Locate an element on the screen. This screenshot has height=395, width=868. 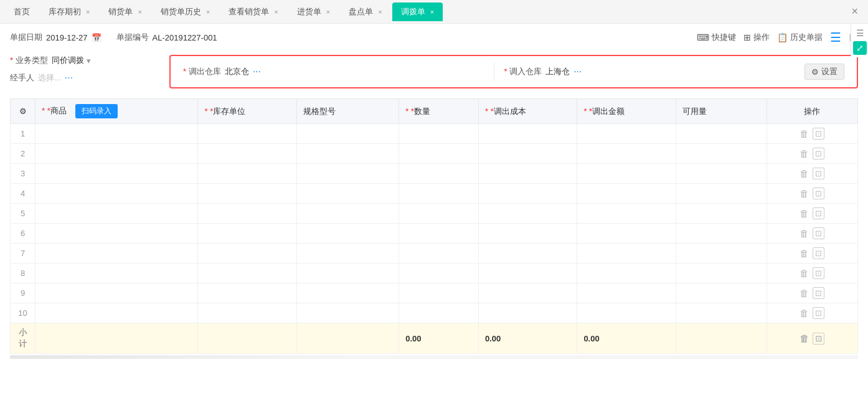
tab-inventory-init: 库存期初 × is located at coordinates (69, 12).